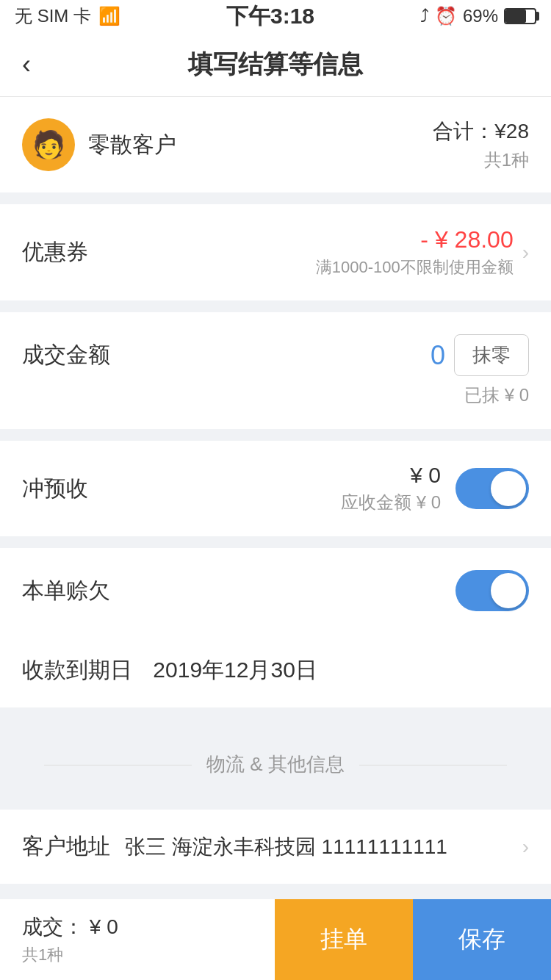 The image size is (551, 980). Describe the element at coordinates (26, 65) in the screenshot. I see `back-button: ‹` at that location.